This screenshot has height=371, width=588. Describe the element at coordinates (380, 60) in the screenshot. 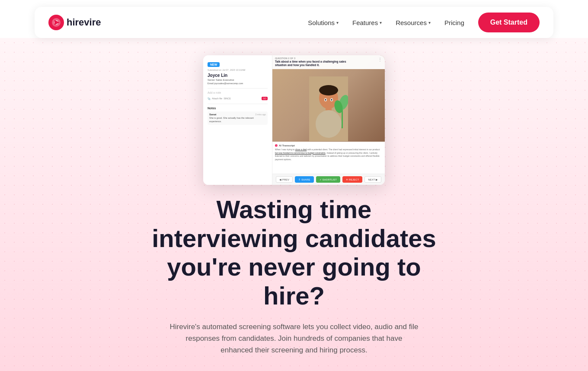

I see `more-options-icon: ⋮` at that location.